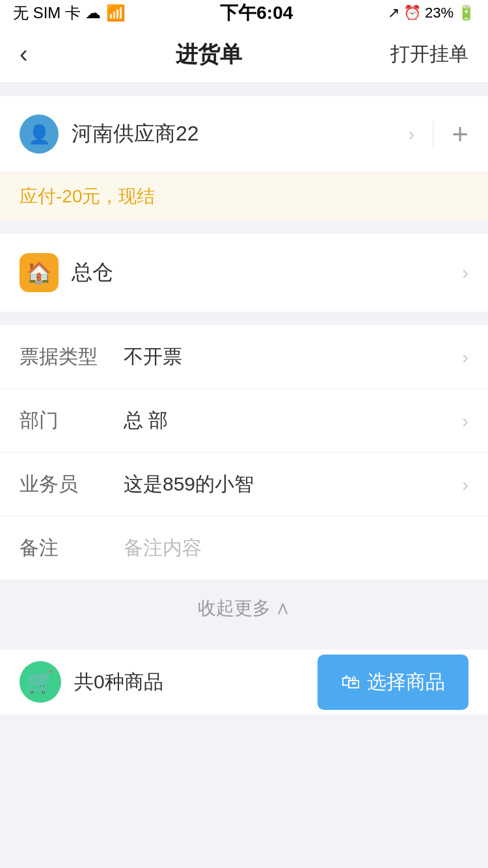 This screenshot has height=868, width=488. I want to click on warehouse-icon-bg: 🏠, so click(39, 273).